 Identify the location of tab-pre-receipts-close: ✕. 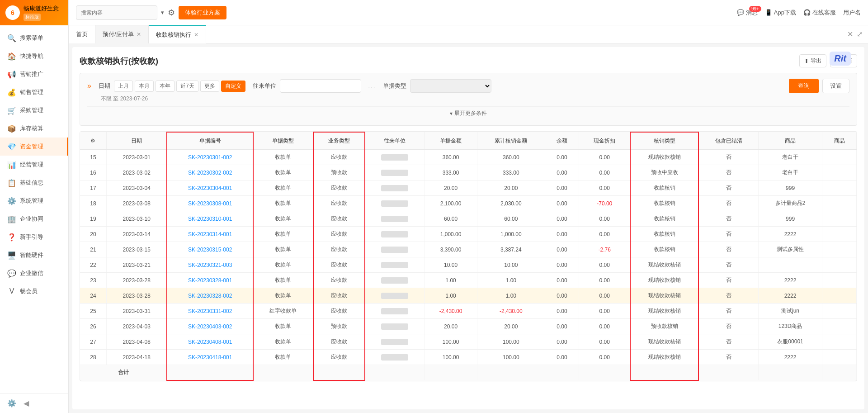
(139, 34).